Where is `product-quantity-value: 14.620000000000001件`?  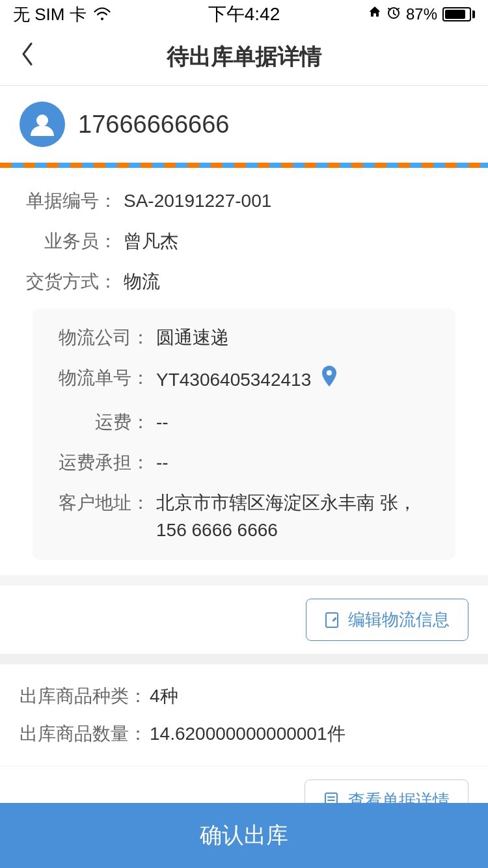 product-quantity-value: 14.620000000000001件 is located at coordinates (247, 734).